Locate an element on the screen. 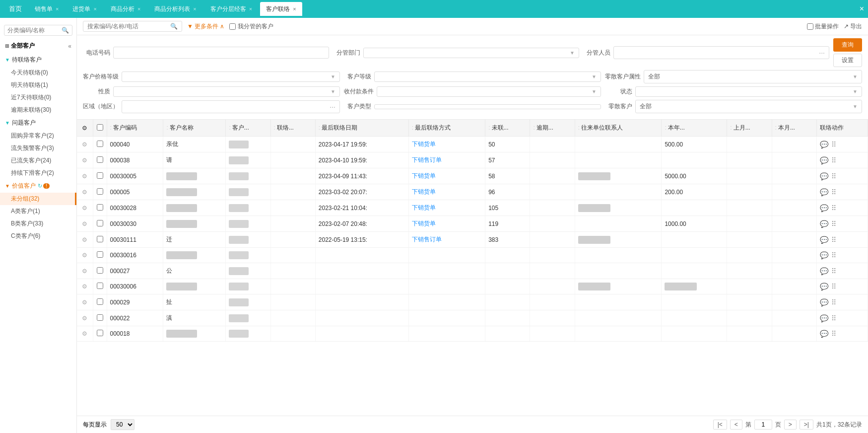 The image size is (868, 433). menu-icon-3: ⠿ is located at coordinates (834, 192).